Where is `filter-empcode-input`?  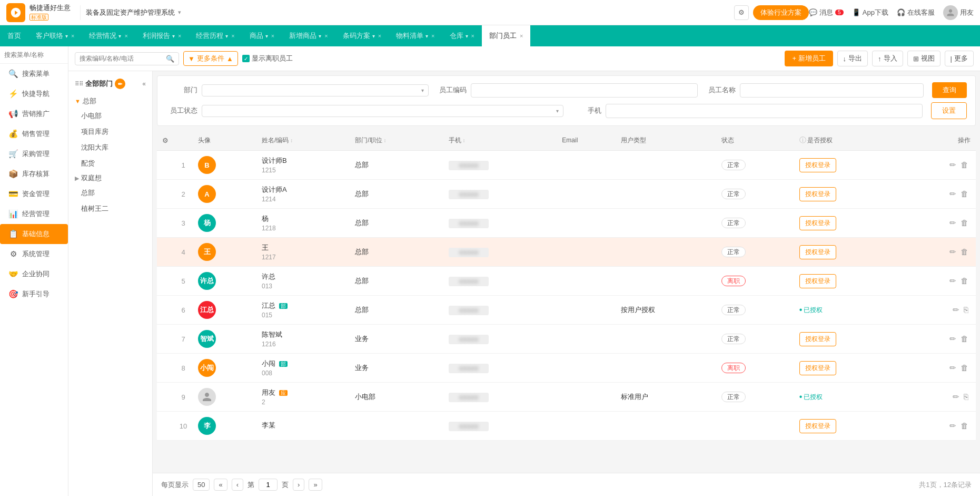 filter-empcode-input is located at coordinates (585, 91).